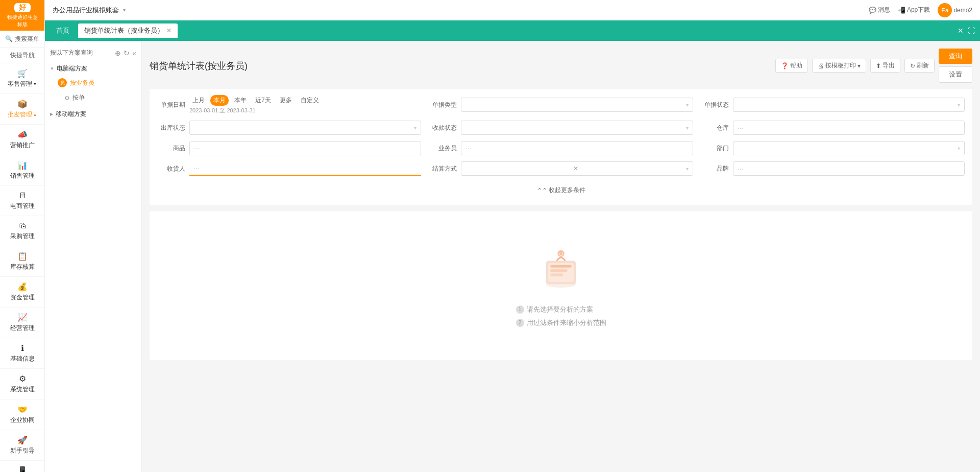 Image resolution: width=980 pixels, height=472 pixels. I want to click on date-range: 2023-03-01 至 2023-03-31, so click(256, 110).